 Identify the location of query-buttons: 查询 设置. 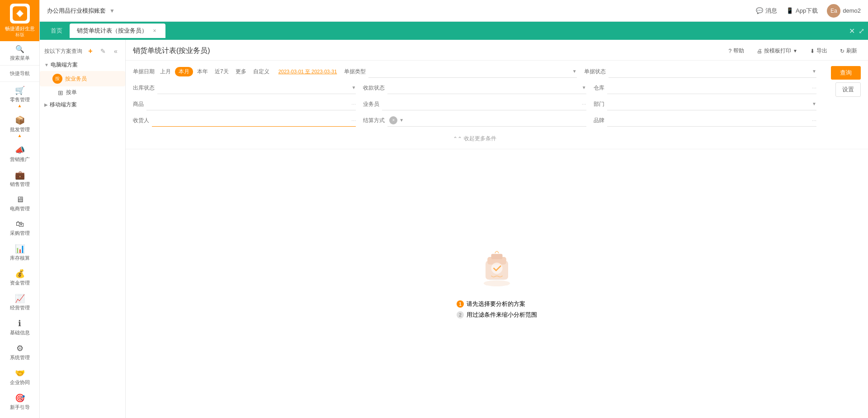
(846, 81).